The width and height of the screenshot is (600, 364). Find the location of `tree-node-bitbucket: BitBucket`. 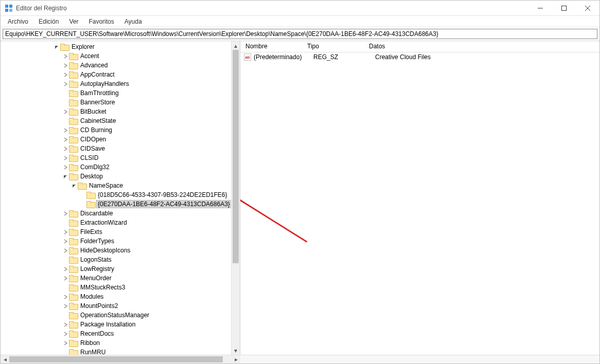

tree-node-bitbucket: BitBucket is located at coordinates (116, 112).